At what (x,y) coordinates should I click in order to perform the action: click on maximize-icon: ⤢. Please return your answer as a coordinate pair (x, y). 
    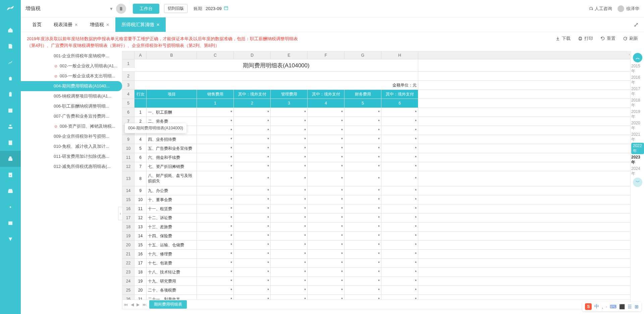
    Looking at the image, I should click on (636, 25).